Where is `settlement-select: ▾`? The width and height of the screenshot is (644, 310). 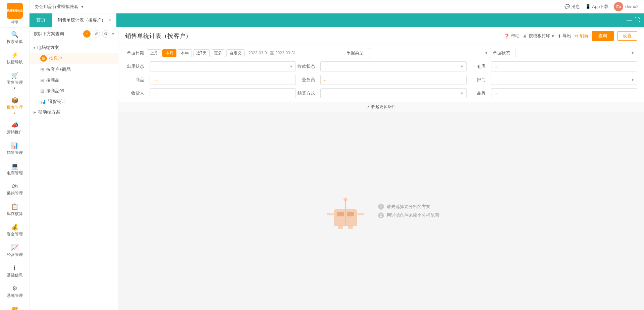
settlement-select: ▾ is located at coordinates (393, 93).